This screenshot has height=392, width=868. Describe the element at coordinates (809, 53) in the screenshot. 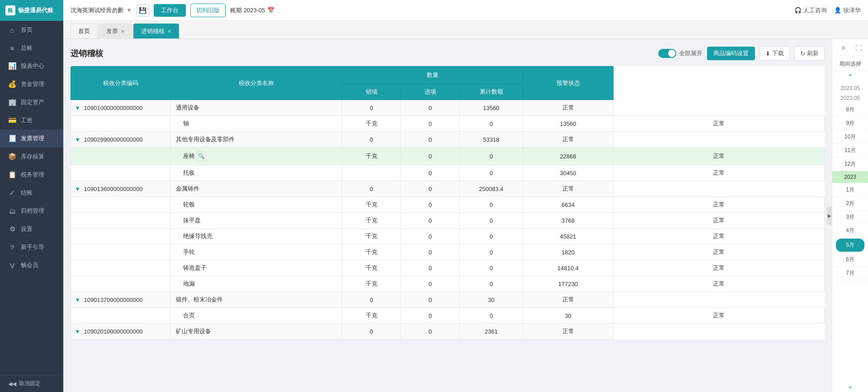

I see `refresh-button: ↻ 刷新` at that location.